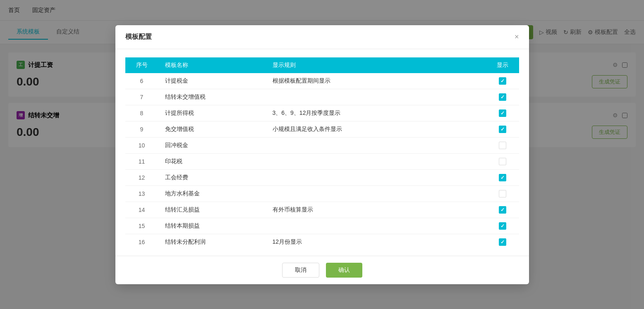 The height and width of the screenshot is (309, 644). I want to click on table-header: 序号 模板名称 显示规则 显示, so click(322, 65).